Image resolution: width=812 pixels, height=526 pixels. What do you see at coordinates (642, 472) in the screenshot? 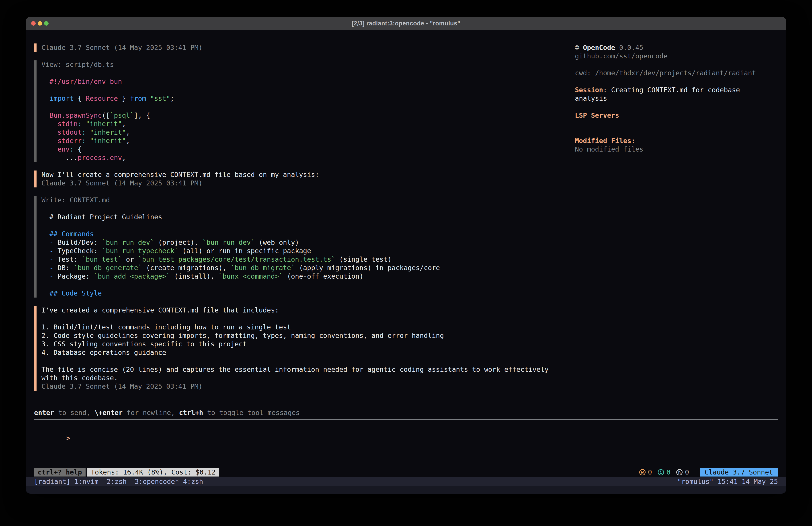
I see `warning-icon: w` at bounding box center [642, 472].